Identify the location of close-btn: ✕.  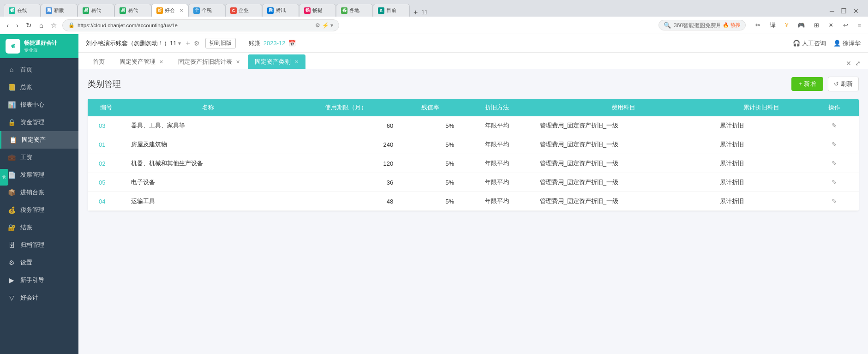
(856, 11).